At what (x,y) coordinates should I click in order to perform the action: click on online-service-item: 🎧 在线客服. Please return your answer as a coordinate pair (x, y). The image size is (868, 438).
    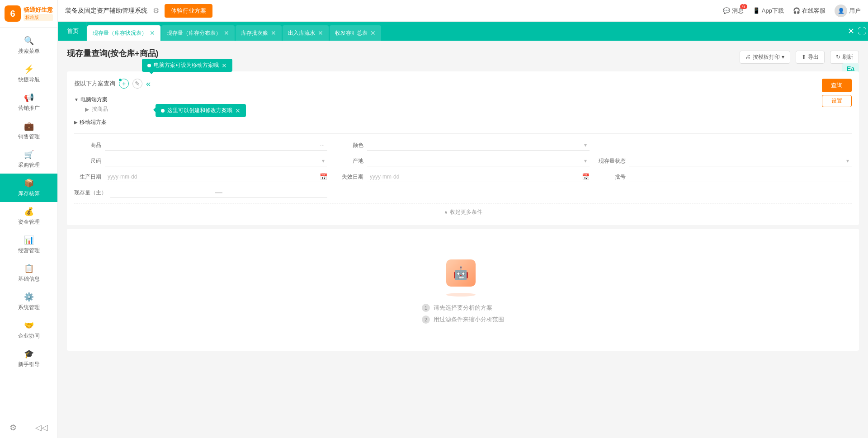
    Looking at the image, I should click on (809, 11).